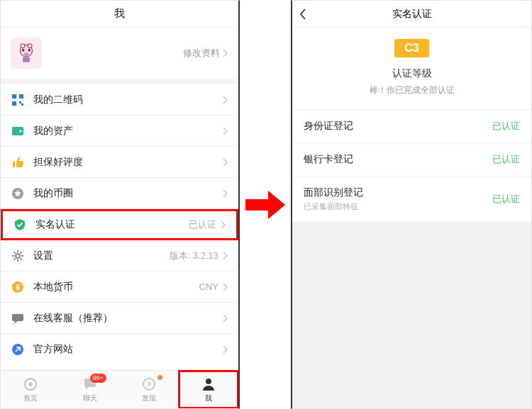  Describe the element at coordinates (119, 225) in the screenshot. I see `row-realname-verify: 实名认证 已认证` at that location.